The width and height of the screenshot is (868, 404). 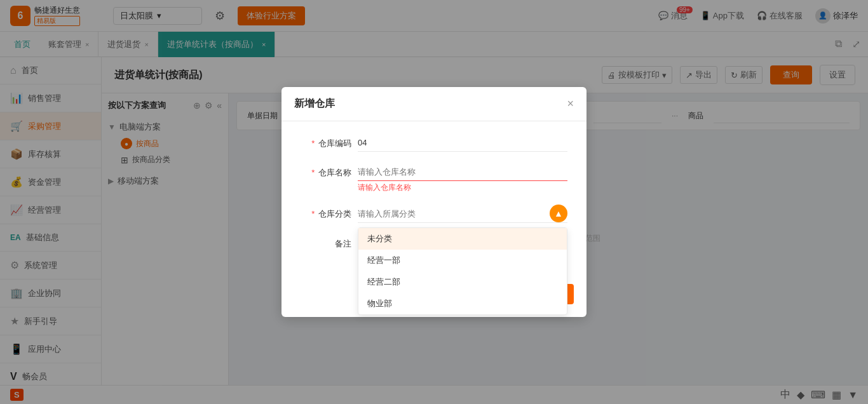 What do you see at coordinates (434, 104) in the screenshot?
I see `modal-header: 新增仓库 ×` at bounding box center [434, 104].